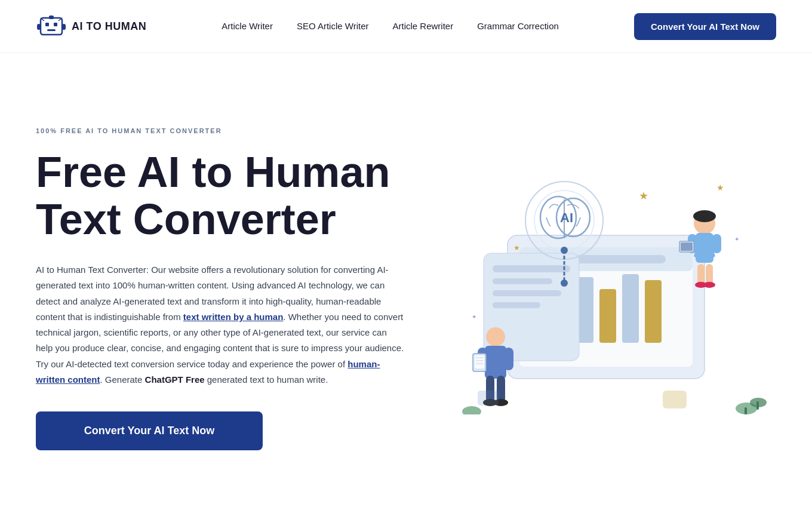  Describe the element at coordinates (423, 26) in the screenshot. I see `nav-link-article-rewriter: Article Rewriter` at that location.